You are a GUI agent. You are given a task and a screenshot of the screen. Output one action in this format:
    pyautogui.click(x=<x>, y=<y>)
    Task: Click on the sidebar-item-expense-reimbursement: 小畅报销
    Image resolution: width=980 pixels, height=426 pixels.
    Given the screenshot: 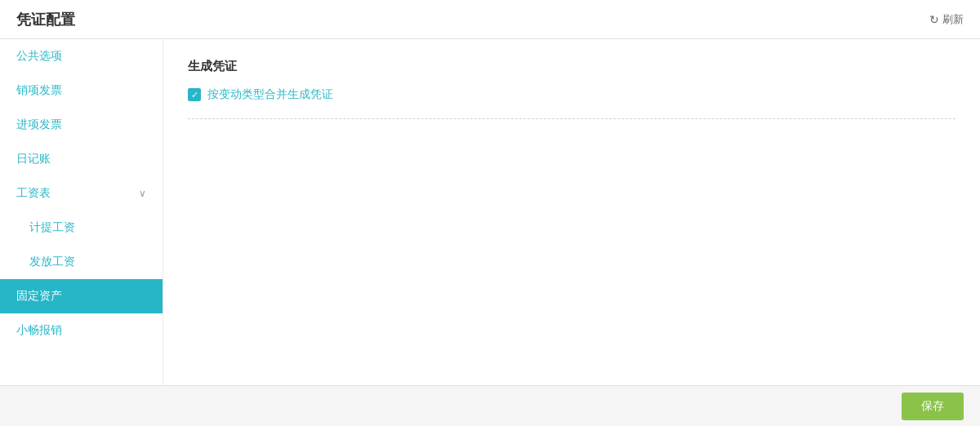 What is the action you would take?
    pyautogui.click(x=82, y=331)
    